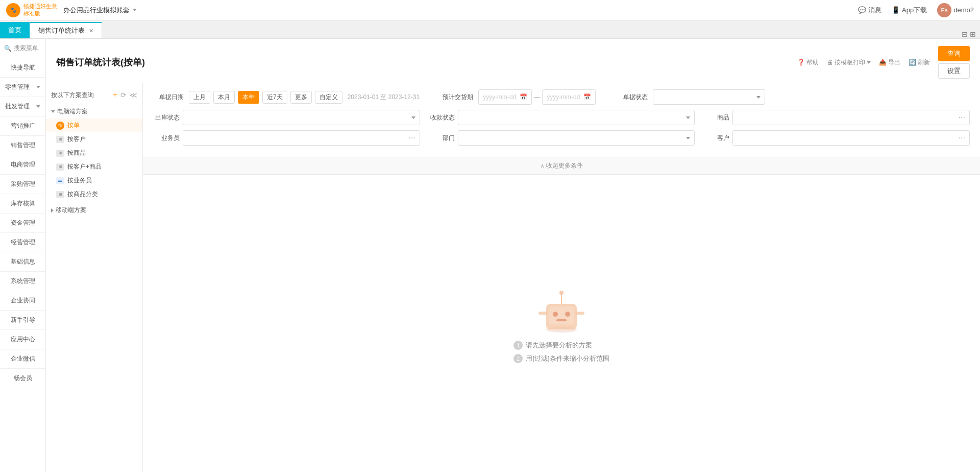  Describe the element at coordinates (851, 117) in the screenshot. I see `product-input: ···` at that location.